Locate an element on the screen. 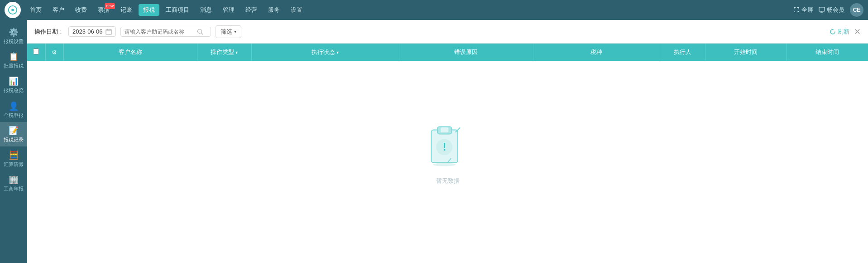 Image resolution: width=868 pixels, height=263 pixels. sidebar: ⚙️报税设置📋批量报税📊报税总览👤个税申报📝报税记录🧮汇算清缴🏢工商年报 is located at coordinates (14, 141).